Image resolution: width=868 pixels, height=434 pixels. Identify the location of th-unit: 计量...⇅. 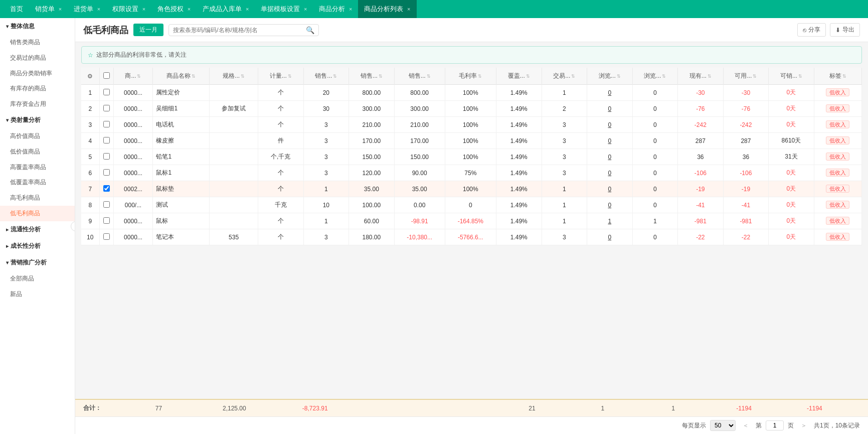
(281, 76).